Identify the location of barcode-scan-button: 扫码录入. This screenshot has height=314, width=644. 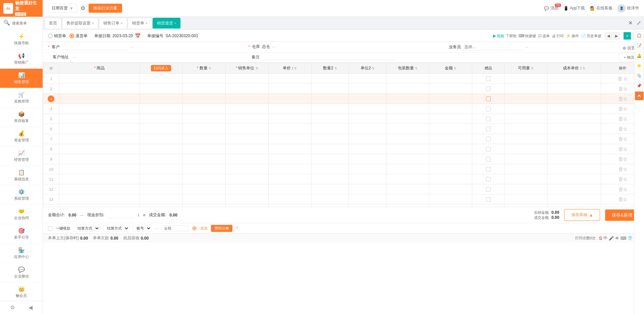
(161, 68).